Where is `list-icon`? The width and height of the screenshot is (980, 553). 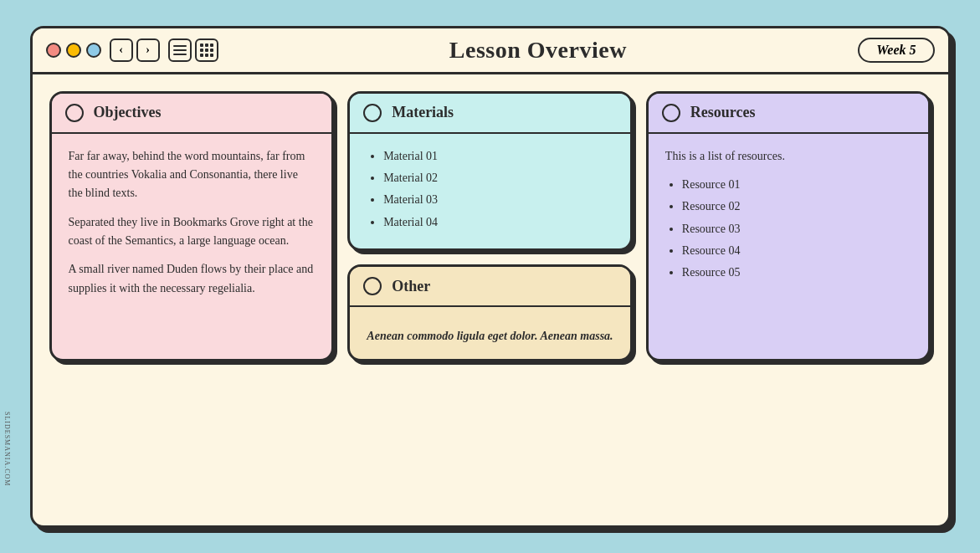
list-icon is located at coordinates (180, 50).